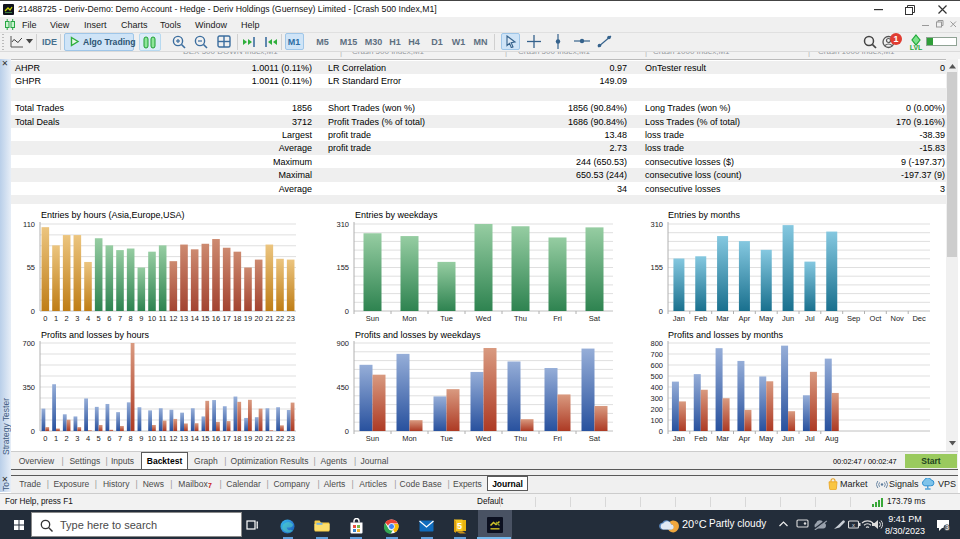  What do you see at coordinates (916, 48) in the screenshot?
I see `svg-text: LVL` at bounding box center [916, 48].